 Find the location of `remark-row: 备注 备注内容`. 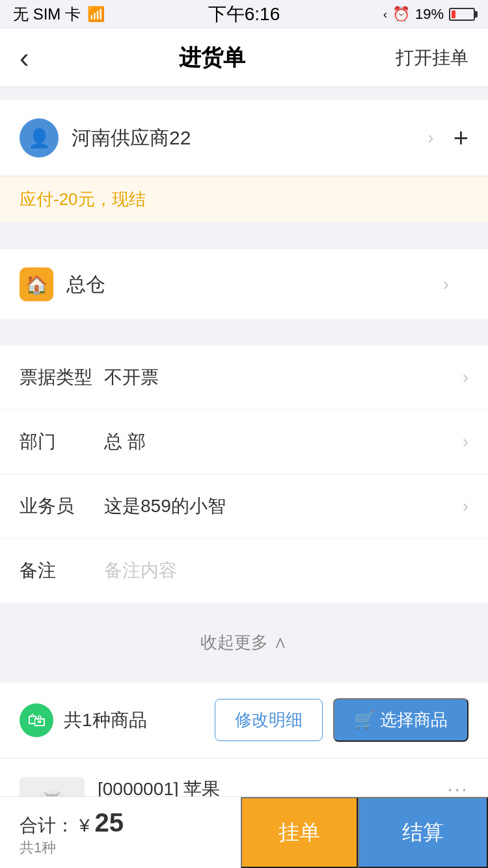

remark-row: 备注 备注内容 is located at coordinates (244, 571).